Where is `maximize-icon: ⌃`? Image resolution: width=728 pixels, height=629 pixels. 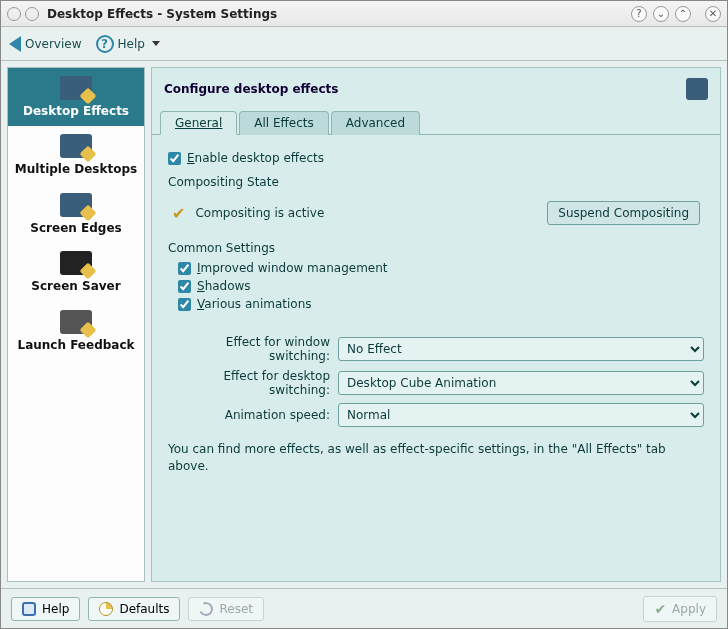 maximize-icon: ⌃ is located at coordinates (683, 14).